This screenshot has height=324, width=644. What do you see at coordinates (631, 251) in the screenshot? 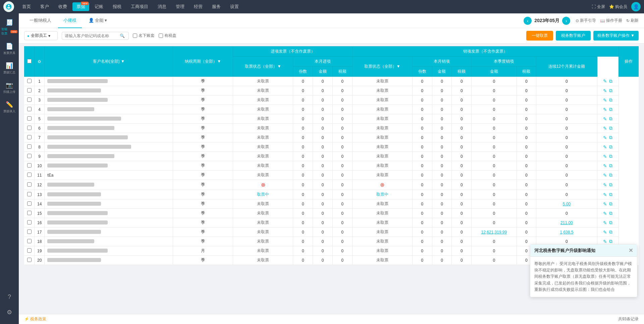
I see `notif-close-btn: ✕` at bounding box center [631, 251].